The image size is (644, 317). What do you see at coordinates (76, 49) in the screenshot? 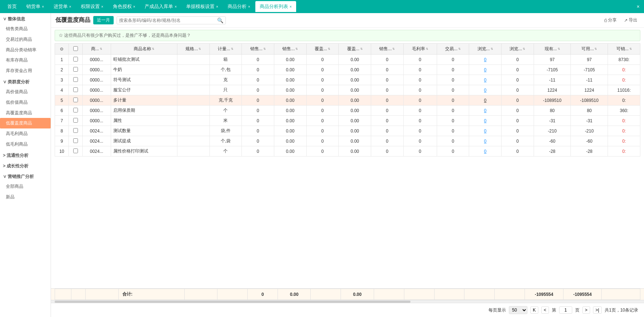
I see `select-all-checkbox` at bounding box center [76, 49].